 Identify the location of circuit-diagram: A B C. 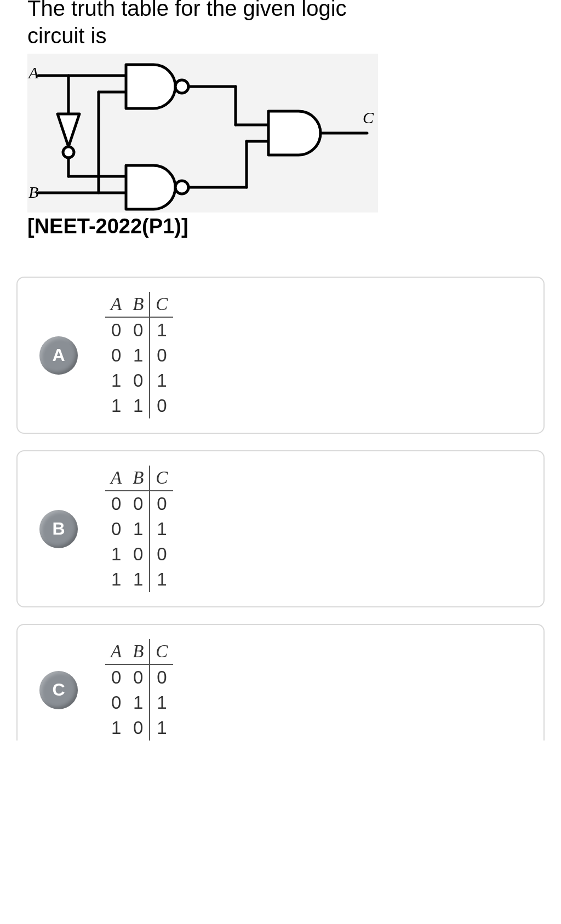
(203, 133).